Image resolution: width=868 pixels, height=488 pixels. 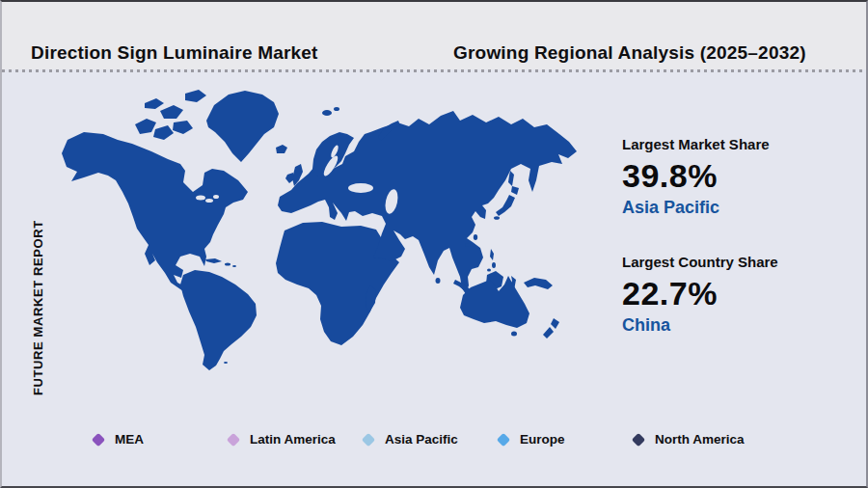 I want to click on legend-label: Asia Pacific, so click(x=421, y=440).